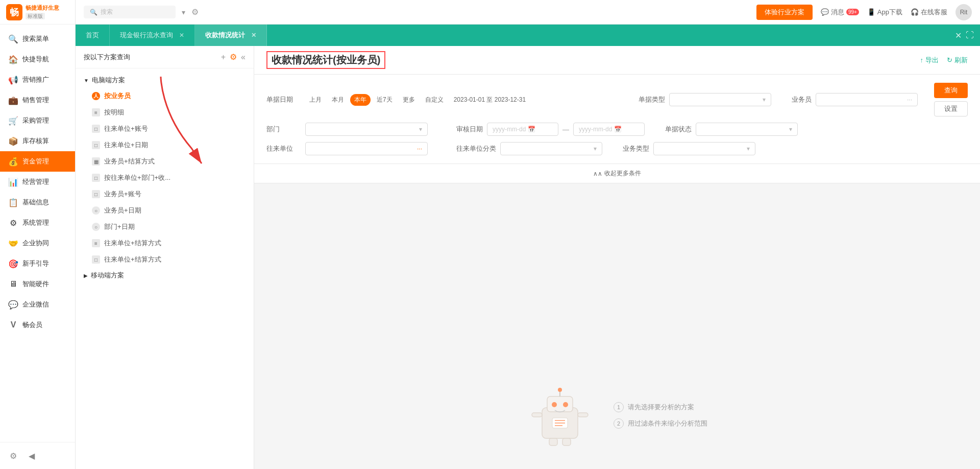 The image size is (980, 469). Describe the element at coordinates (970, 35) in the screenshot. I see `tab-maximize-icon: ⛶` at that location.